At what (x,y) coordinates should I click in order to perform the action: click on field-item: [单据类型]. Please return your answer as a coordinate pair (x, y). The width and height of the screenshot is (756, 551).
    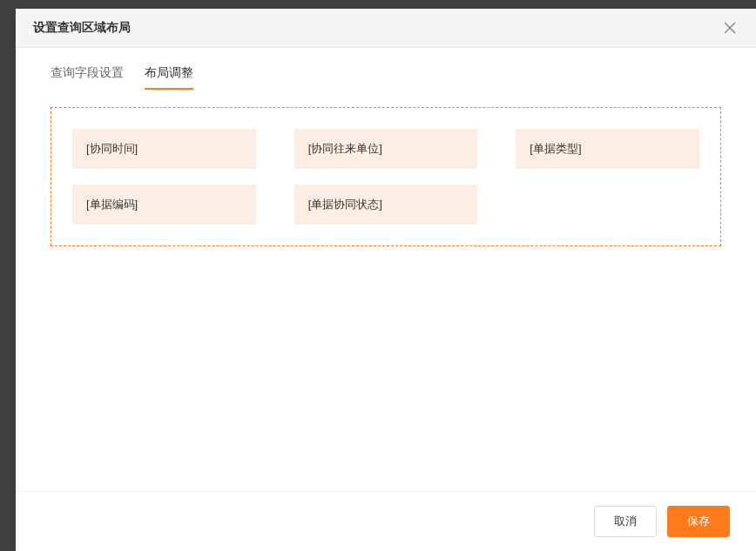
    Looking at the image, I should click on (608, 149).